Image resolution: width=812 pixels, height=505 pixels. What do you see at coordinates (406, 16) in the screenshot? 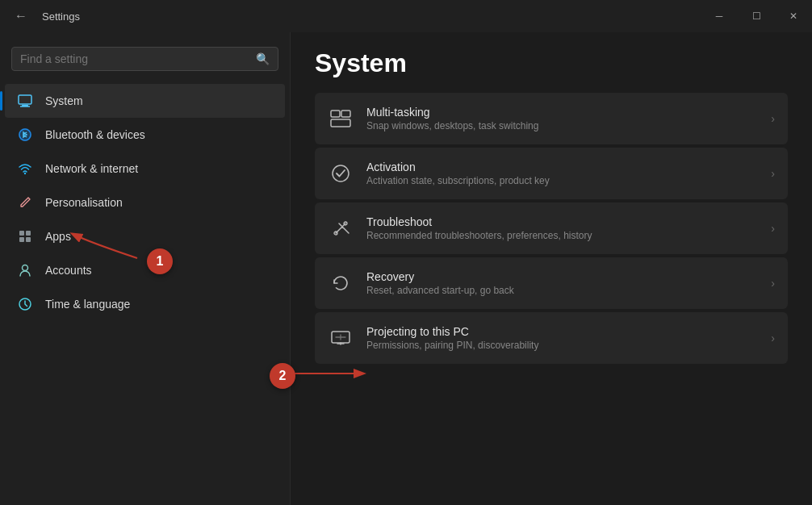
I see `titlebar: ← Settings ─ ☐ ✕` at bounding box center [406, 16].